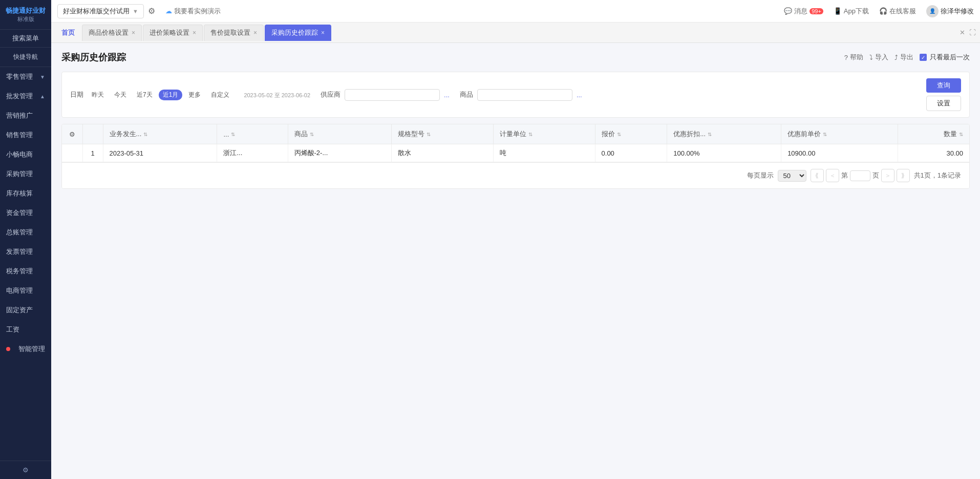 Image resolution: width=980 pixels, height=479 pixels. Describe the element at coordinates (516, 157) in the screenshot. I see `data-table-container: ⚙ 业务发生... ⇅ ... ⇅` at that location.